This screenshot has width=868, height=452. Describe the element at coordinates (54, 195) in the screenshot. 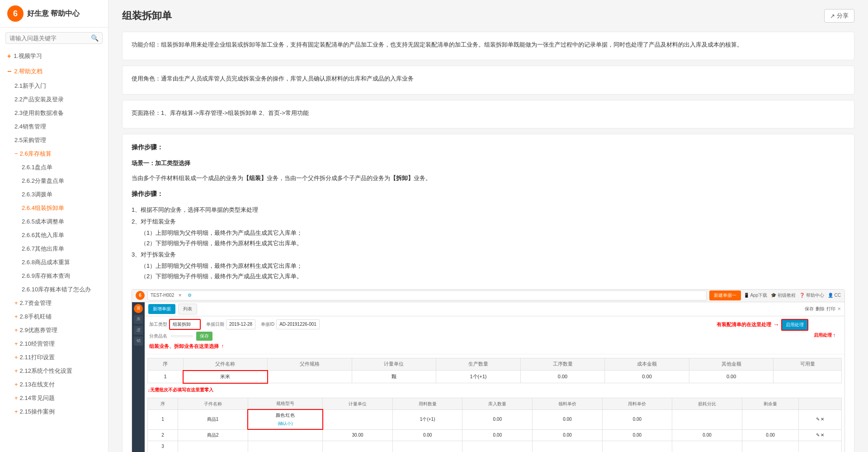

I see `sidebar-item-adjust: 2.6.3调拨单` at that location.